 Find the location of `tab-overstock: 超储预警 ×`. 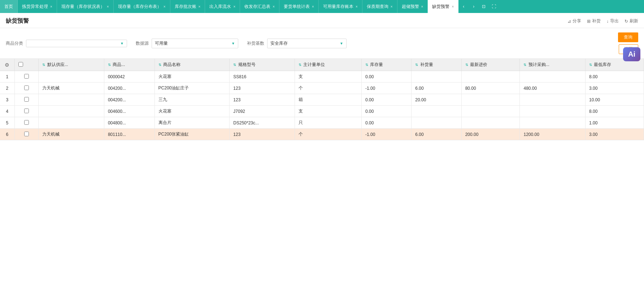

tab-overstock: 超储预警 × is located at coordinates (413, 6).